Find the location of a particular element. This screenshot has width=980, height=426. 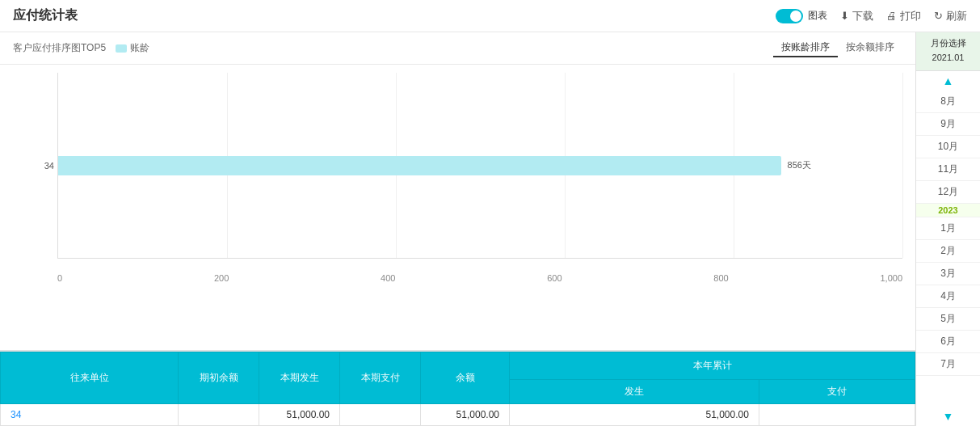

table-header-row: 往来单位 期初余额 本期发生 本期支付 余额 本年累计 is located at coordinates (458, 366).